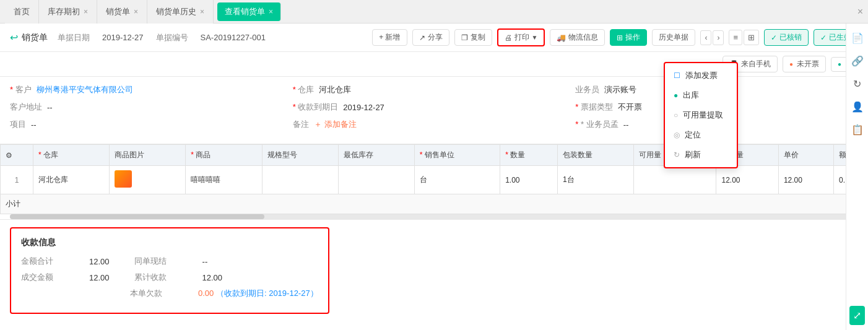  Describe the element at coordinates (677, 135) in the screenshot. I see `locate-icon: ◎` at that location.